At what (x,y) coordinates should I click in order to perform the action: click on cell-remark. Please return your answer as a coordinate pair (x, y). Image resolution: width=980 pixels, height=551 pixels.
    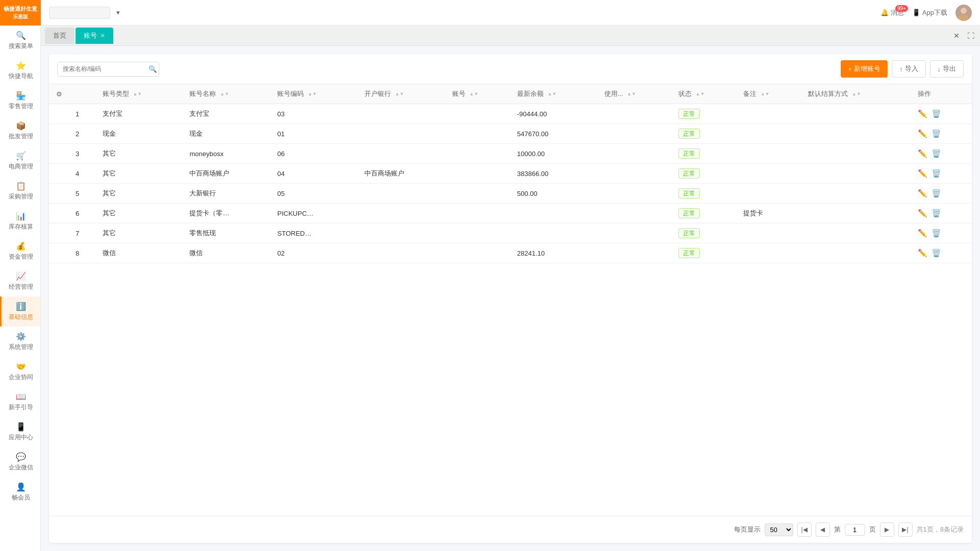
    Looking at the image, I should click on (770, 194).